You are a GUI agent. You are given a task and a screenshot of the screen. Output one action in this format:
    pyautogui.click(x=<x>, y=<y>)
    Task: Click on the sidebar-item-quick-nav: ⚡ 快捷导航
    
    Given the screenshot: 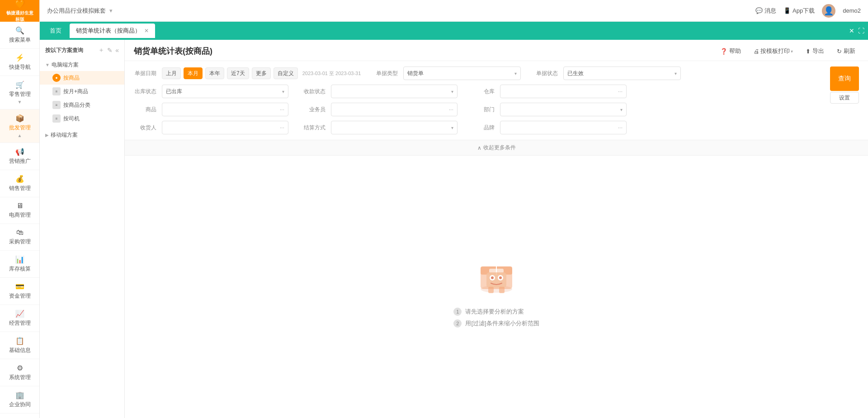 What is the action you would take?
    pyautogui.click(x=20, y=62)
    